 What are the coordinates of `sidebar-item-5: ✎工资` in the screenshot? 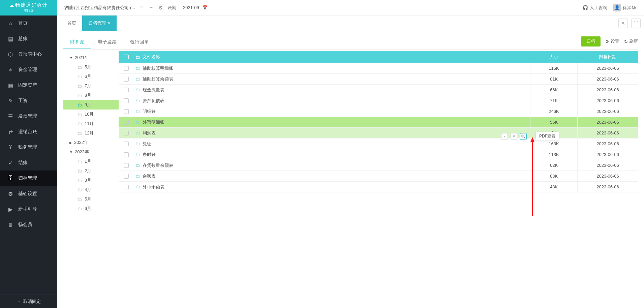 It's located at (29, 101).